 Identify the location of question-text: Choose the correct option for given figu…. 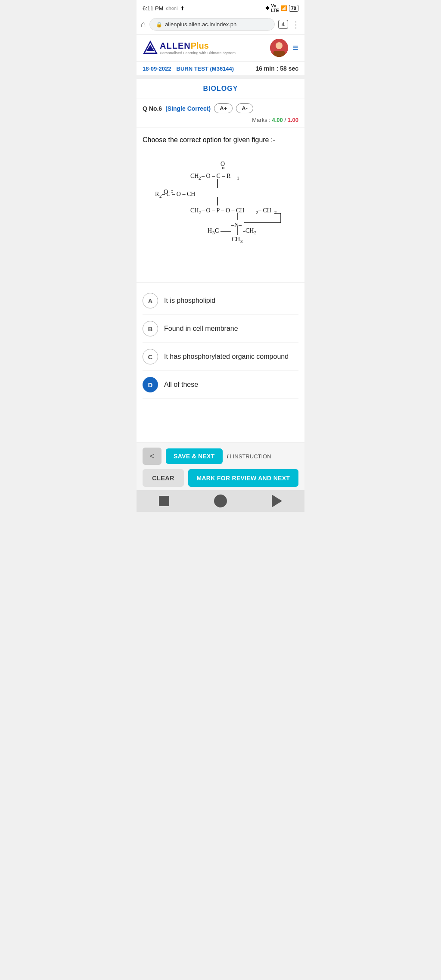
(220, 140).